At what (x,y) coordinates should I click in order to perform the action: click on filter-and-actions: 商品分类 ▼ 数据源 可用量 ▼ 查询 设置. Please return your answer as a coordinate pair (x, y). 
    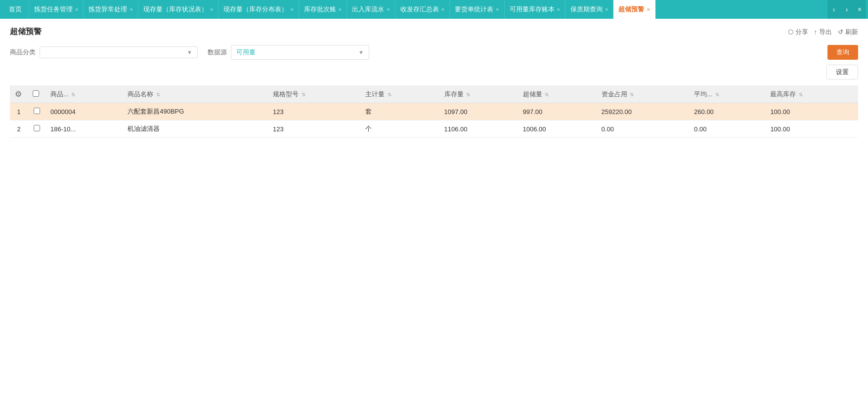
    Looking at the image, I should click on (434, 62).